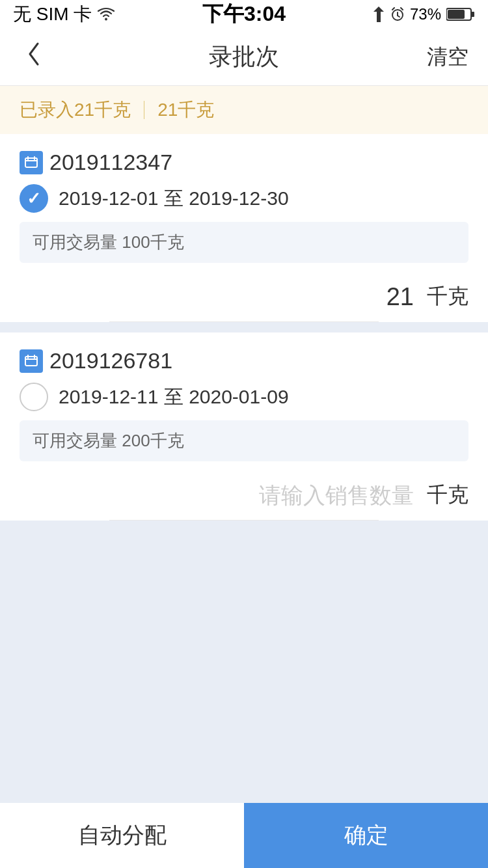 This screenshot has width=488, height=868. I want to click on location-icon, so click(379, 14).